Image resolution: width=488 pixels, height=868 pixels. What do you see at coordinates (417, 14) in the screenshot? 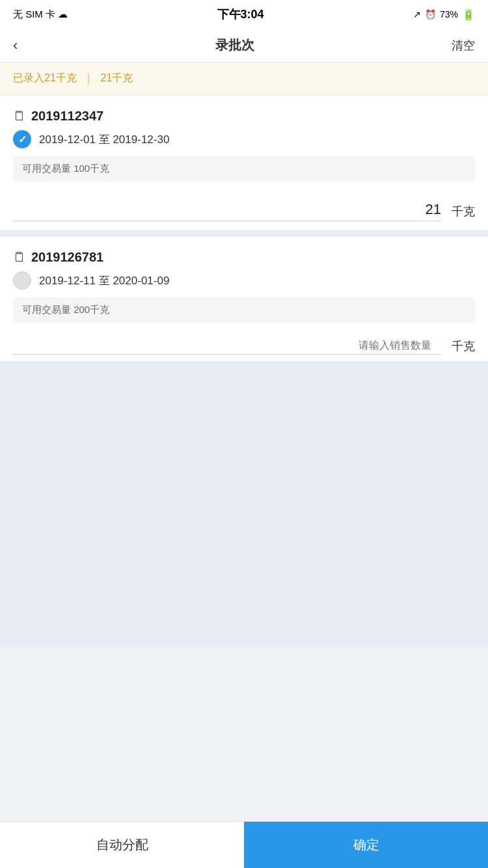
I see `location-icon: ↗` at bounding box center [417, 14].